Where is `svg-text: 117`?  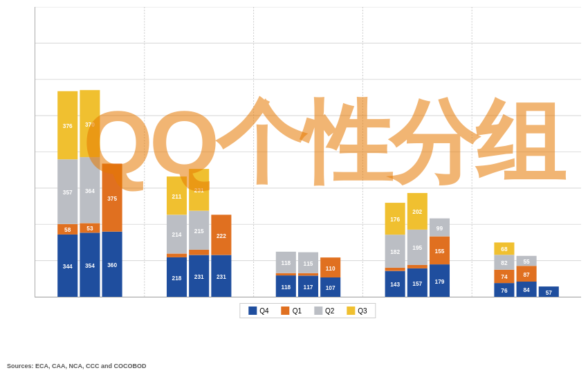 svg-text: 117 is located at coordinates (309, 288).